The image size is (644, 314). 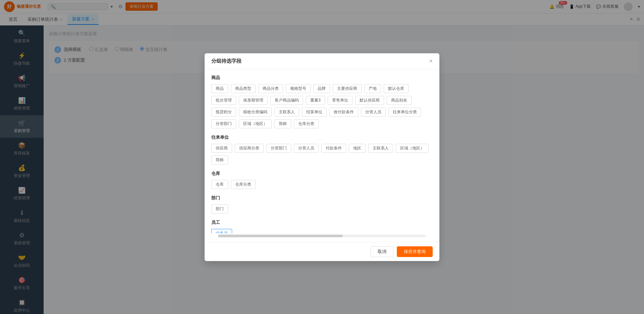 I want to click on field-tag: 客户商品编码, so click(x=287, y=101).